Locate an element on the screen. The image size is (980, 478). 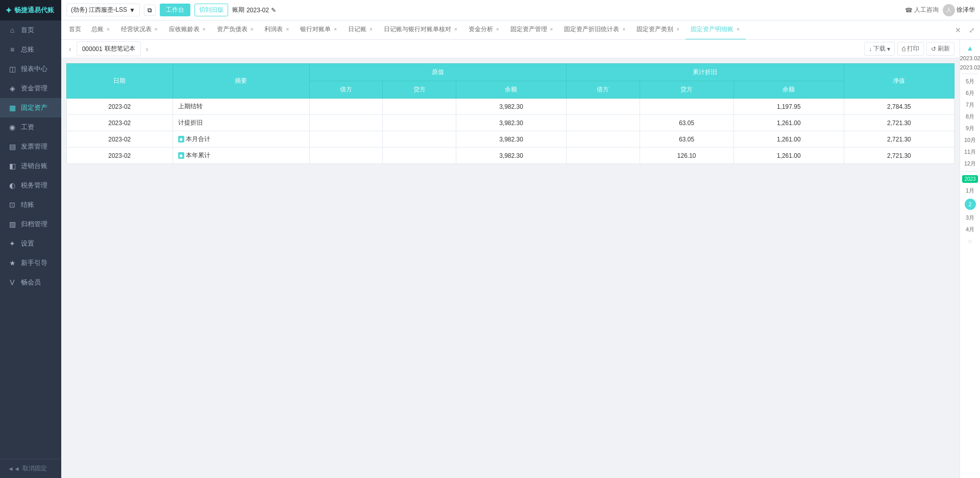
tab-close-profit: × is located at coordinates (287, 30).